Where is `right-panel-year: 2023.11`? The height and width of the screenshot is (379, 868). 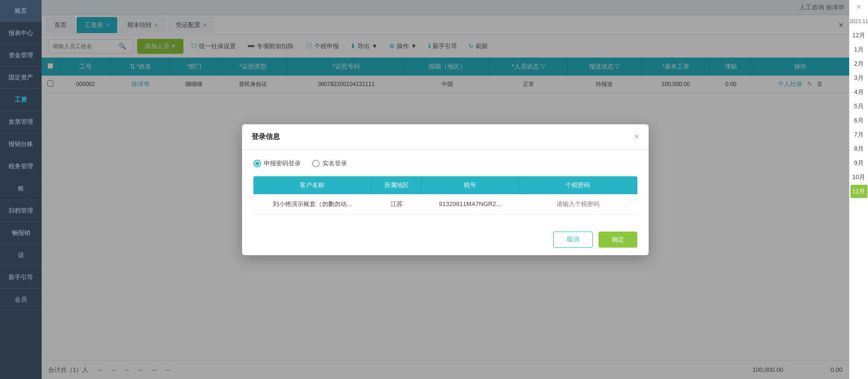
right-panel-year: 2023.11 is located at coordinates (859, 21).